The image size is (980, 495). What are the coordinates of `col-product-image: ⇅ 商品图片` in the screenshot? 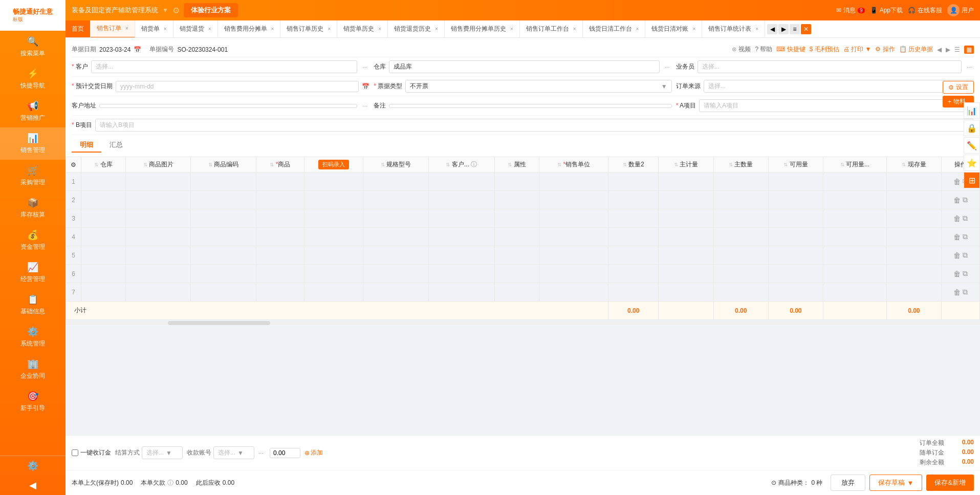 It's located at (159, 165).